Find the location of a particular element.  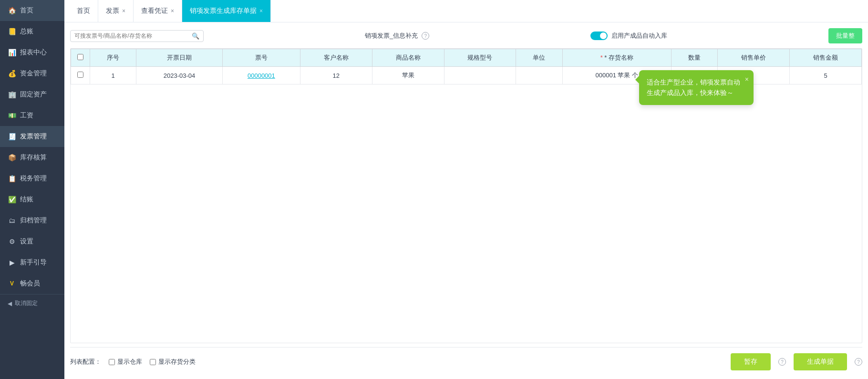

sidebar-item-closing: ✅ 结账 is located at coordinates (32, 200).